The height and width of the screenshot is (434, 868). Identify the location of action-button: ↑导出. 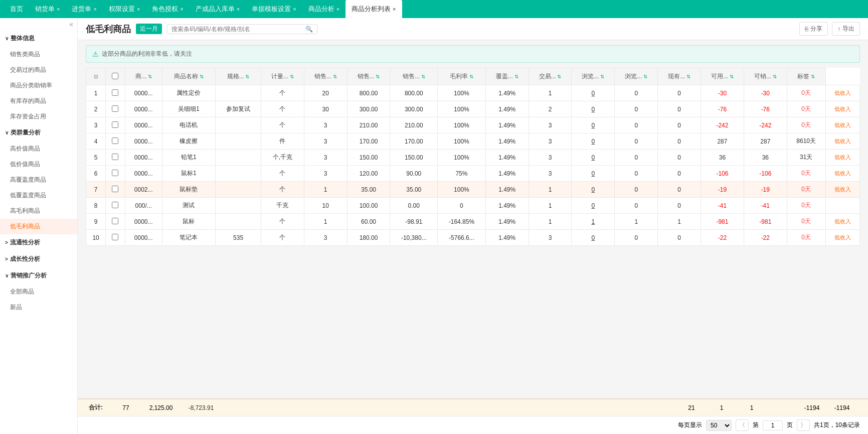
(846, 29).